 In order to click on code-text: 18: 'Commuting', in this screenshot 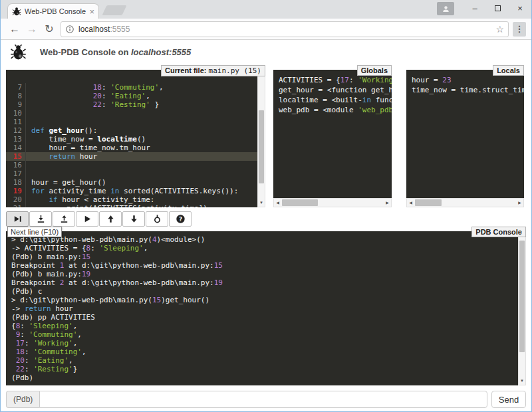, I will do `click(94, 88)`.